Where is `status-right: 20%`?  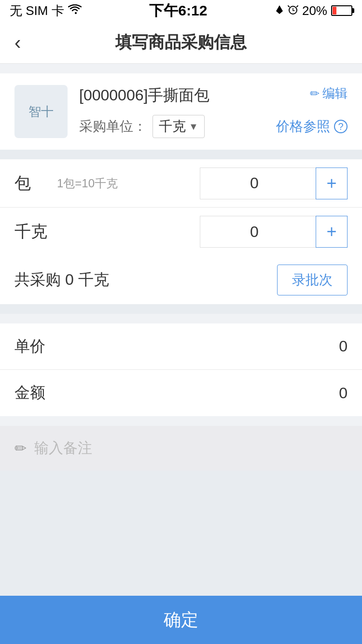 status-right: 20% is located at coordinates (314, 11).